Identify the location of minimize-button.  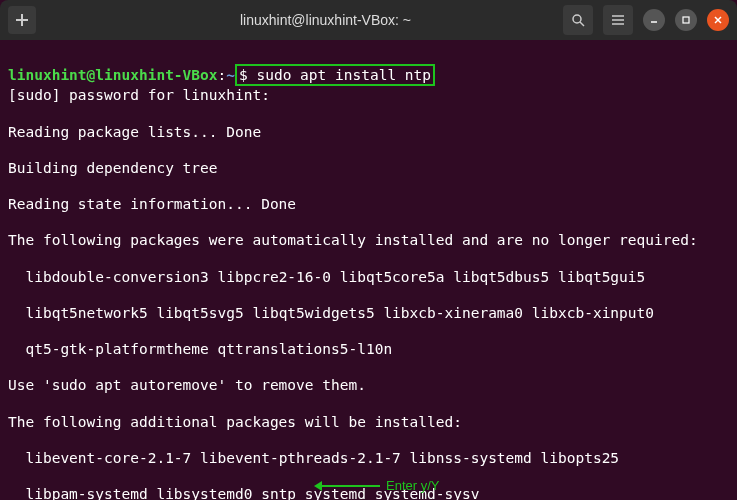
(654, 20).